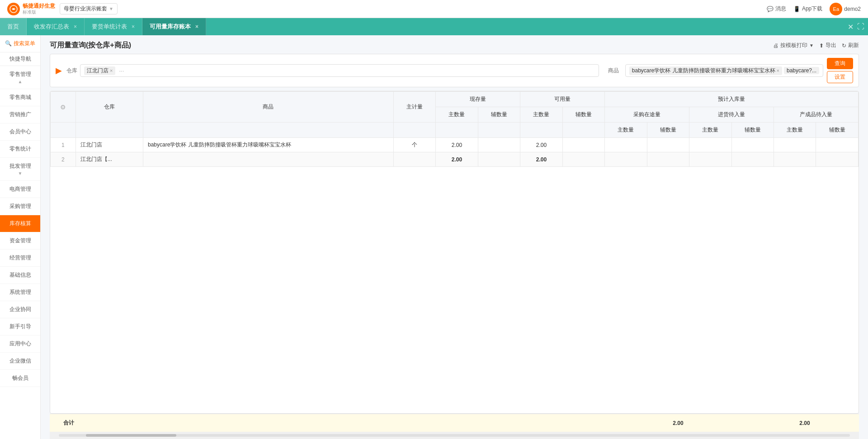  I want to click on product-tag-0-close: ×, so click(778, 71).